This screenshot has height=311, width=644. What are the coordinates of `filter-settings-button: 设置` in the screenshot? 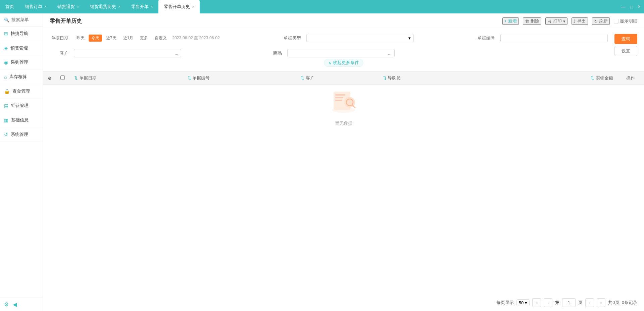 It's located at (626, 51).